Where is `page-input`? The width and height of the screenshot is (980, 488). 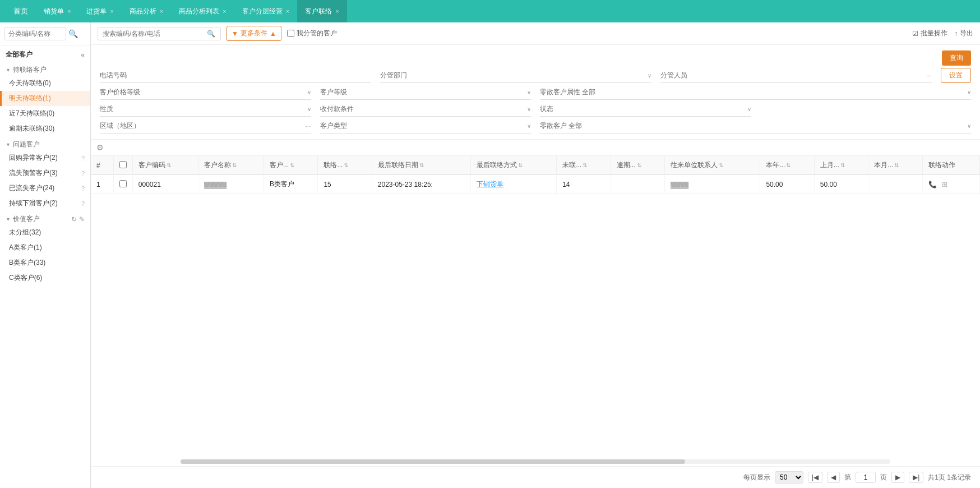
page-input is located at coordinates (866, 477).